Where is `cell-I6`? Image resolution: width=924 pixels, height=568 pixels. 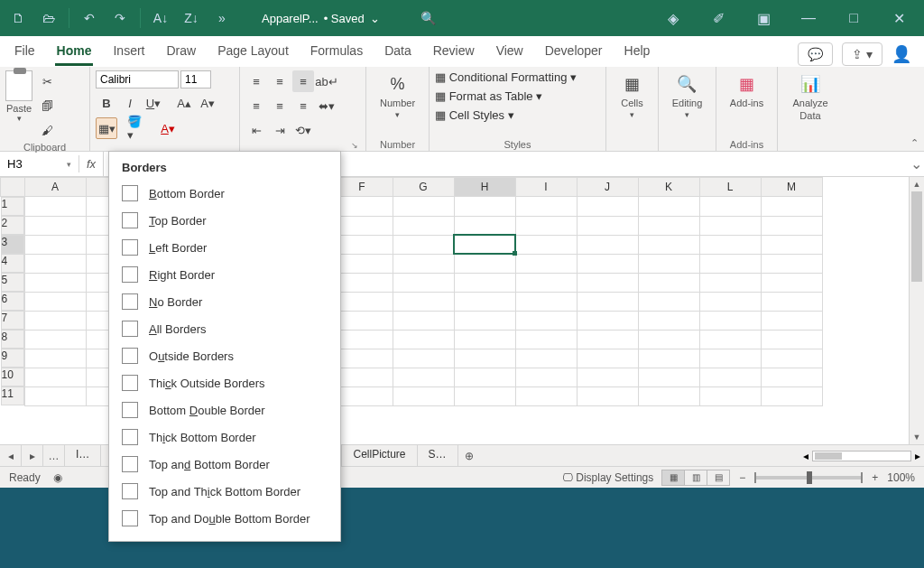 cell-I6 is located at coordinates (546, 302).